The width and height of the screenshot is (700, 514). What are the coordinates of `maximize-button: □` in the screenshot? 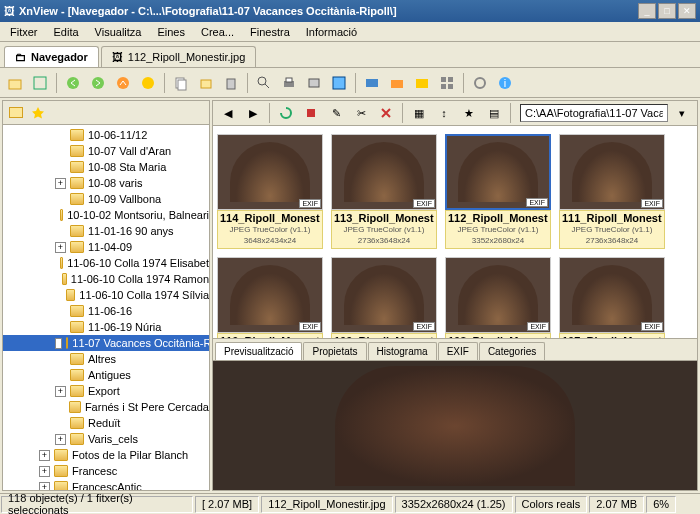 It's located at (667, 11).